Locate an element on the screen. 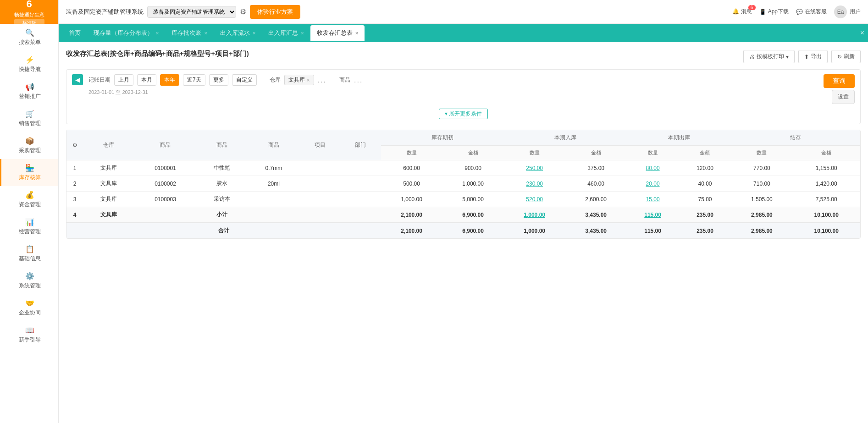 The width and height of the screenshot is (868, 423). table-row: 2 文具库 0100002 胶水 20ml 500.00 1,000.00 23… is located at coordinates (463, 184).